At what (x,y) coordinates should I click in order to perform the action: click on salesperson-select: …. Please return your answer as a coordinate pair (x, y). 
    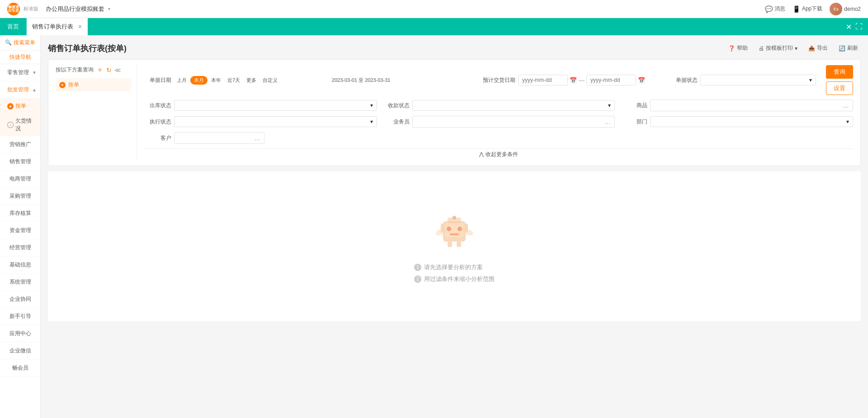
    Looking at the image, I should click on (514, 122).